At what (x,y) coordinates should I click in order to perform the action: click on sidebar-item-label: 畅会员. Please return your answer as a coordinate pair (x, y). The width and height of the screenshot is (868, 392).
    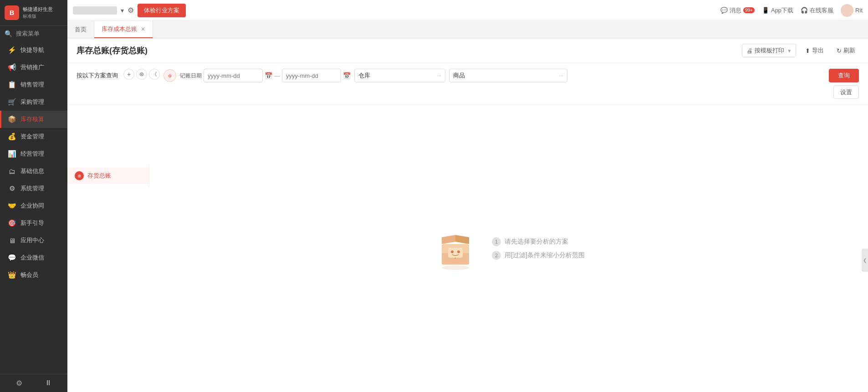
    Looking at the image, I should click on (29, 275).